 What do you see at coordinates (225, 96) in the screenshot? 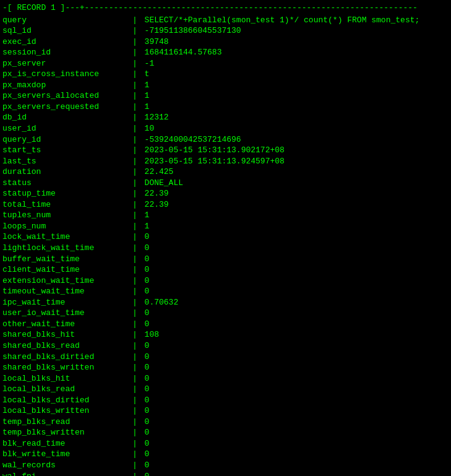
I see `table-row: px_servers_allocated | 1` at bounding box center [225, 96].